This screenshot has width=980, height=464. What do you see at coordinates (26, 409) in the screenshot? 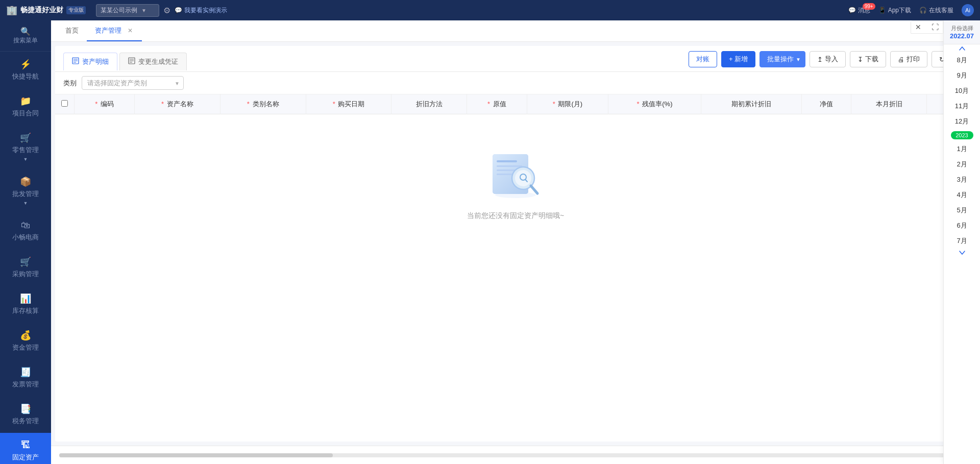
I see `tax-icon: 📑` at bounding box center [26, 409].